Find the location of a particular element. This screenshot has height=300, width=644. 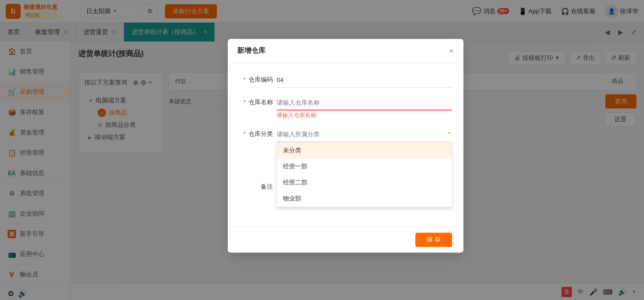

code-control is located at coordinates (364, 80).